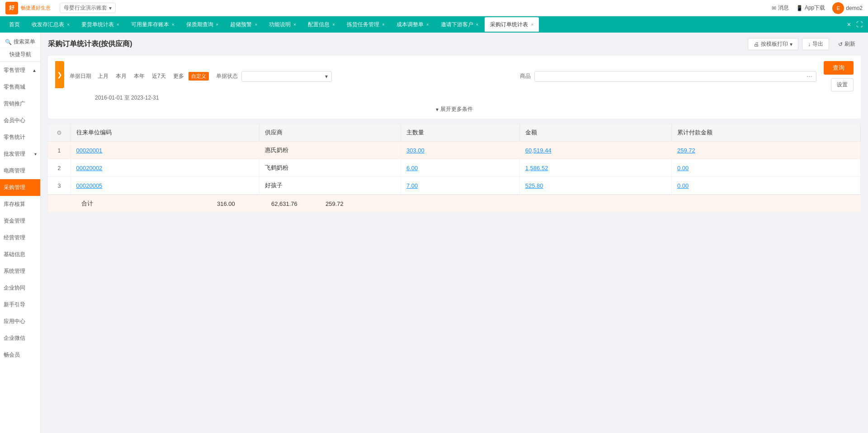  Describe the element at coordinates (847, 8) in the screenshot. I see `user-profile: E demo2` at that location.